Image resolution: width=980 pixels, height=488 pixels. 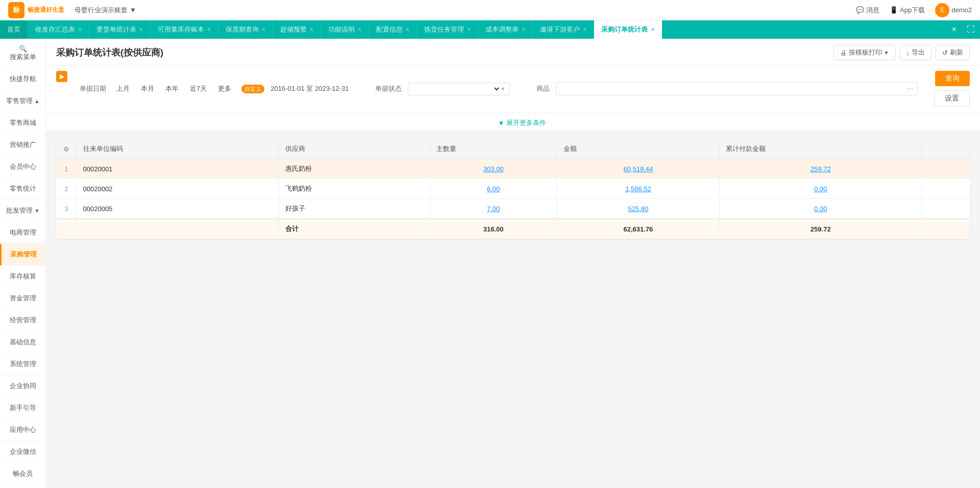 I want to click on sidebar-item-ecommerce: 电商管理, so click(x=22, y=233).